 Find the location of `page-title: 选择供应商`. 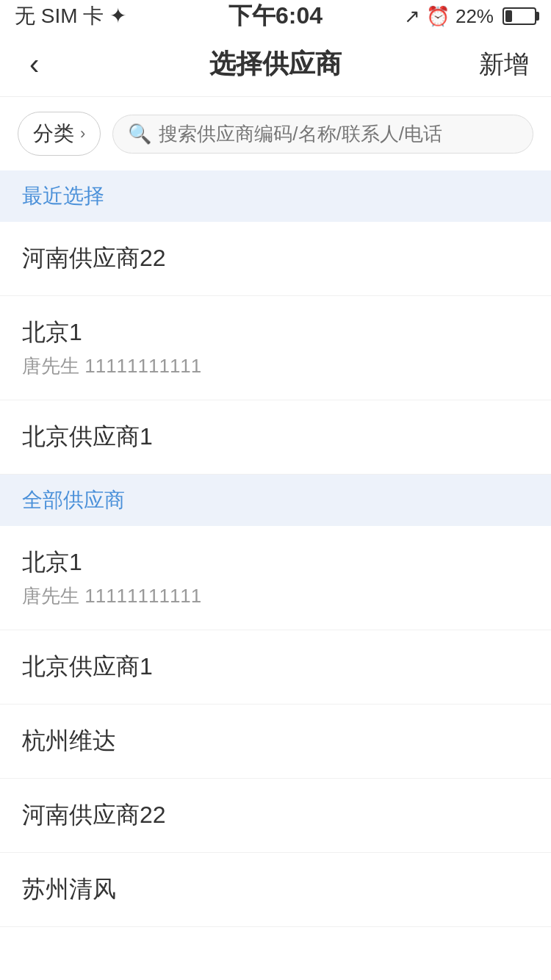

page-title: 选择供应商 is located at coordinates (276, 65).